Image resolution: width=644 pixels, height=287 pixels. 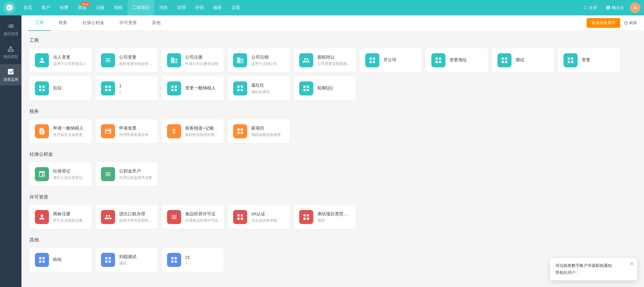 I want to click on card-icon-kai-gongsi, so click(x=372, y=60).